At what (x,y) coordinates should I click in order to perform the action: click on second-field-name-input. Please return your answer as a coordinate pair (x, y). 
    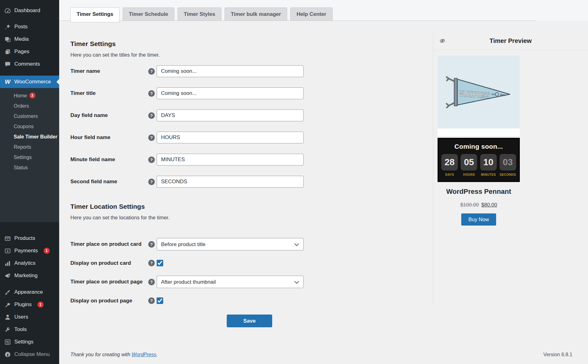
    Looking at the image, I should click on (230, 182).